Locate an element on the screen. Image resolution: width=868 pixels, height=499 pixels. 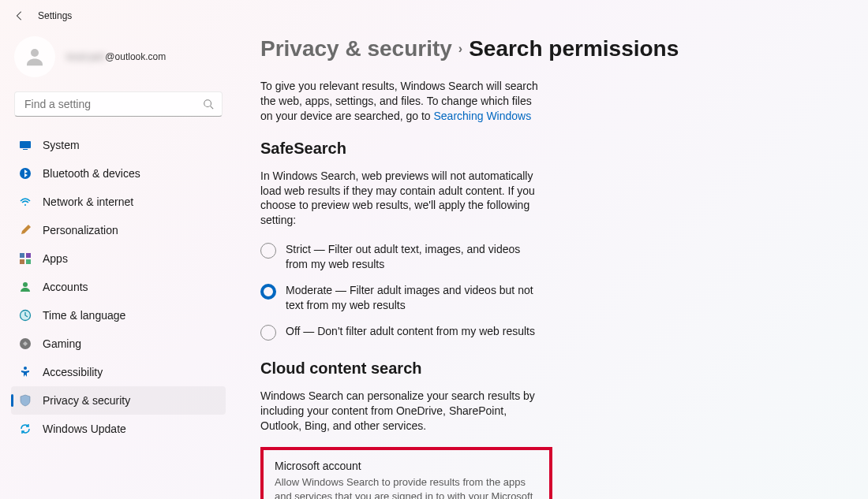
sidebar-item-accessibility: Accessibility is located at coordinates (118, 372).